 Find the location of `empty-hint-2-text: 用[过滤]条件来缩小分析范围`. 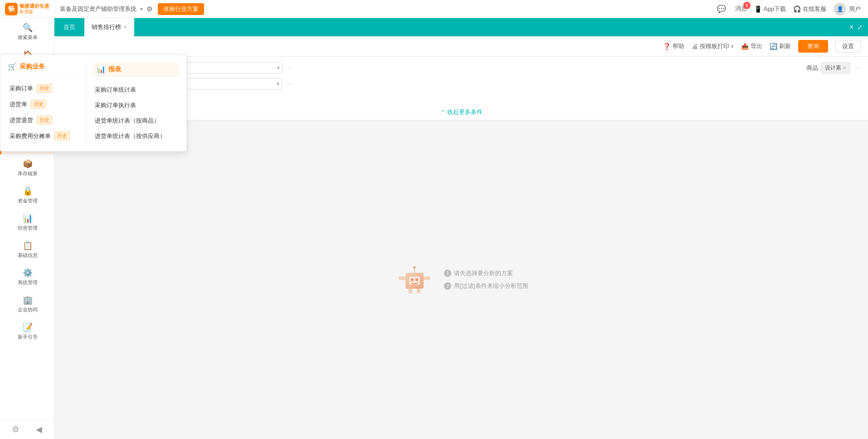

empty-hint-2-text: 用[过滤]条件来缩小分析范围 is located at coordinates (491, 286).